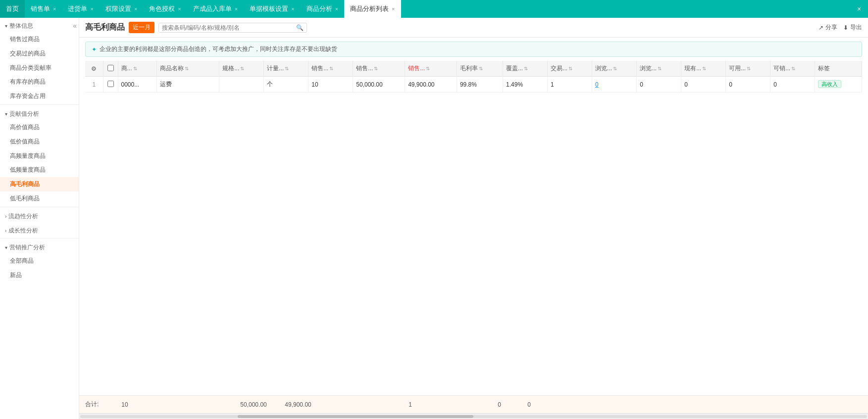 This screenshot has width=868, height=419. What do you see at coordinates (92, 9) in the screenshot?
I see `close-purchase-order: ×` at bounding box center [92, 9].